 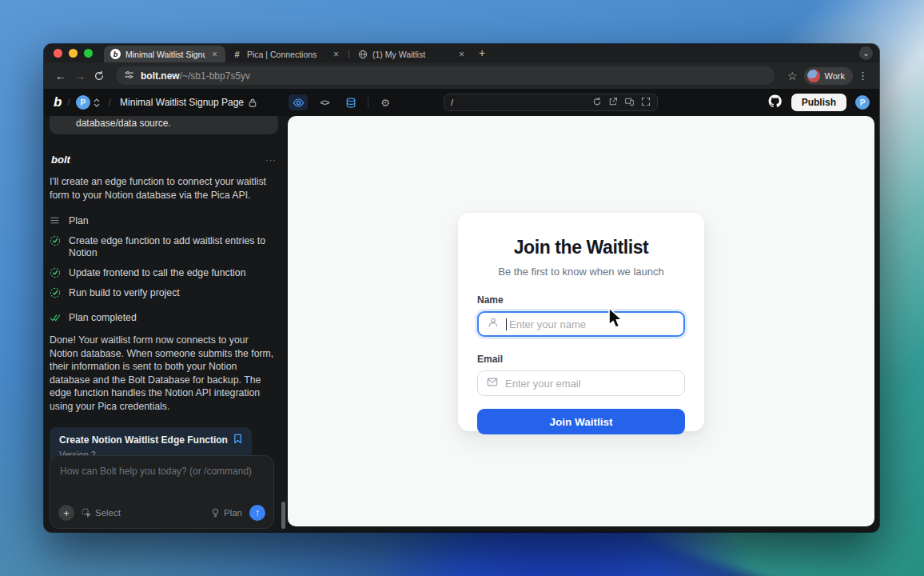 What do you see at coordinates (325, 102) in the screenshot?
I see `code-toggle: <>` at bounding box center [325, 102].